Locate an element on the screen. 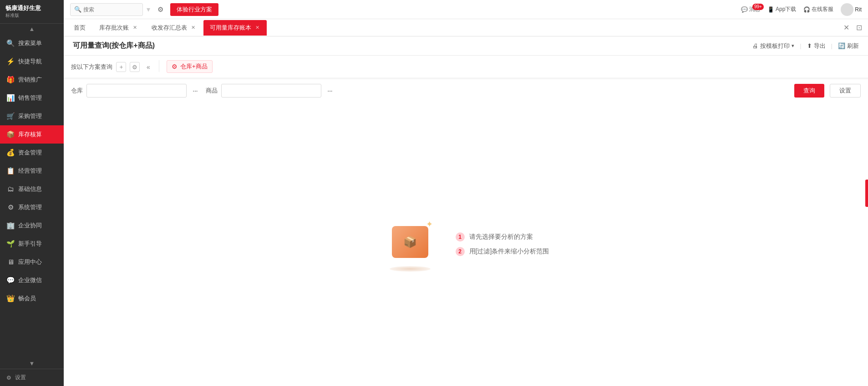  sidebar-item-label: 搜索菜单 is located at coordinates (30, 43).